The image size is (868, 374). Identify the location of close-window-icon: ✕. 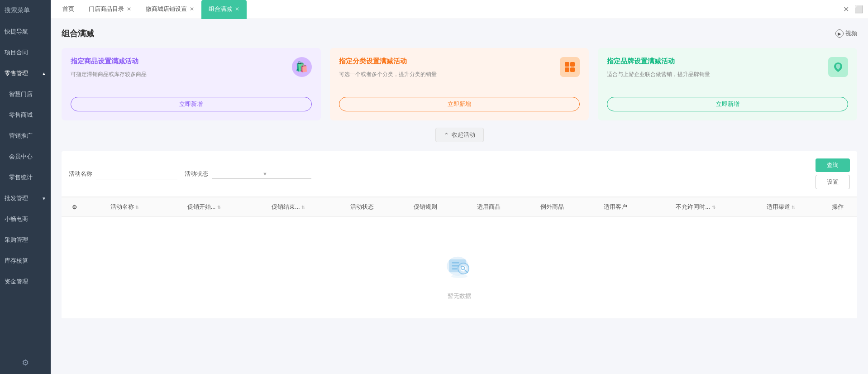
(846, 9).